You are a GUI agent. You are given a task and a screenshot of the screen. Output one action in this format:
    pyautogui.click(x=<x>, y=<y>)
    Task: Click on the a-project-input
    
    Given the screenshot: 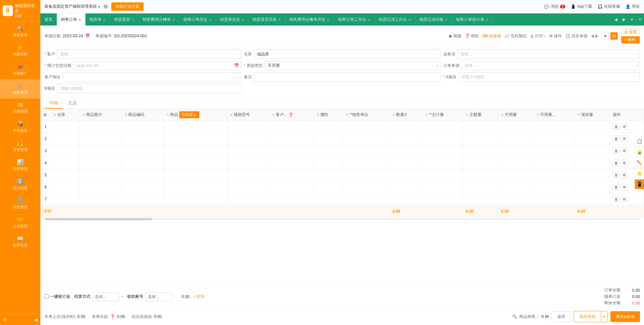 What is the action you would take?
    pyautogui.click(x=549, y=77)
    